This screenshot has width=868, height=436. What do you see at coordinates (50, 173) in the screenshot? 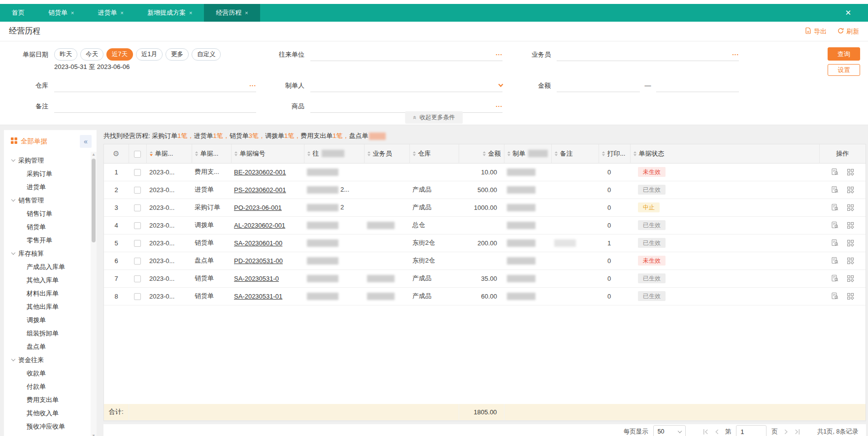
I see `sidebar-item-采购订单: 采购订单` at bounding box center [50, 173].